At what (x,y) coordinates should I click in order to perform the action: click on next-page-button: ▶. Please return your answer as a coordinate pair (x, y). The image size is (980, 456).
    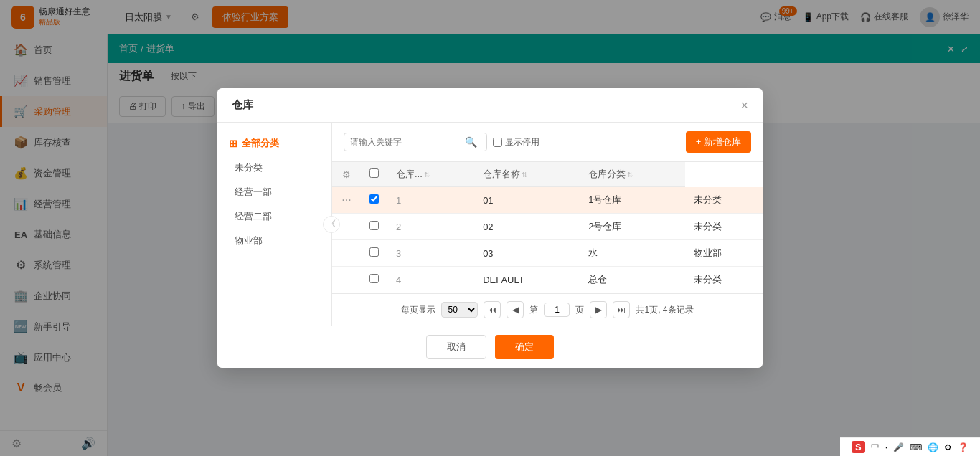
    Looking at the image, I should click on (598, 310).